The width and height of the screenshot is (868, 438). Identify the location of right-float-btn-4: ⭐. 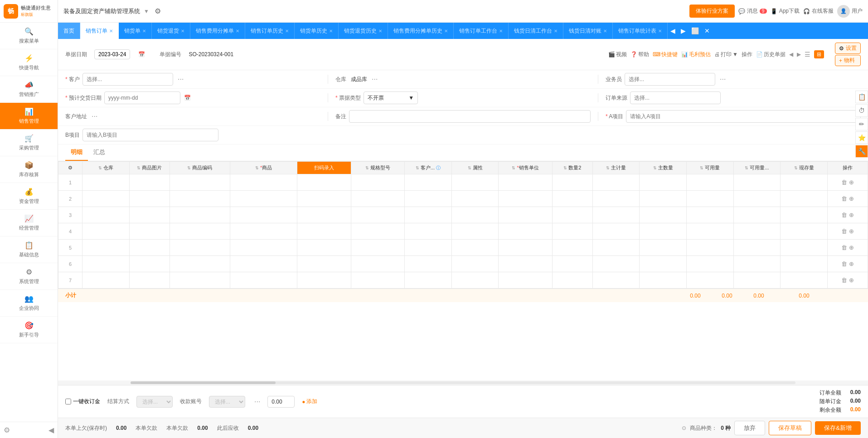
(862, 138).